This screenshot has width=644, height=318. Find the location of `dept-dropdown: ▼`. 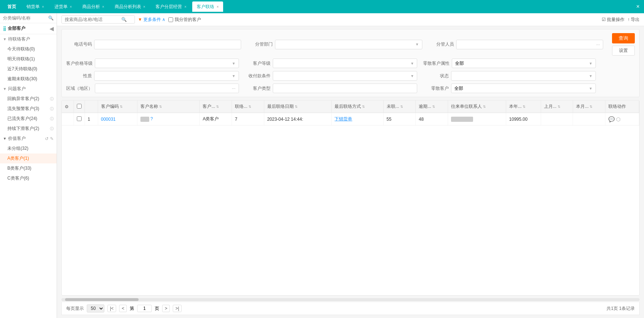

dept-dropdown: ▼ is located at coordinates (348, 45).